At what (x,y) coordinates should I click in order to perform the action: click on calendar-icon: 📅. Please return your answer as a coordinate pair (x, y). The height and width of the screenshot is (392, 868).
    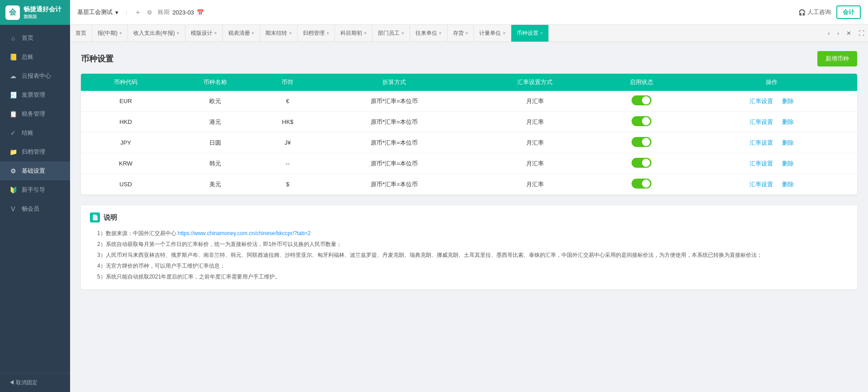
    Looking at the image, I should click on (200, 13).